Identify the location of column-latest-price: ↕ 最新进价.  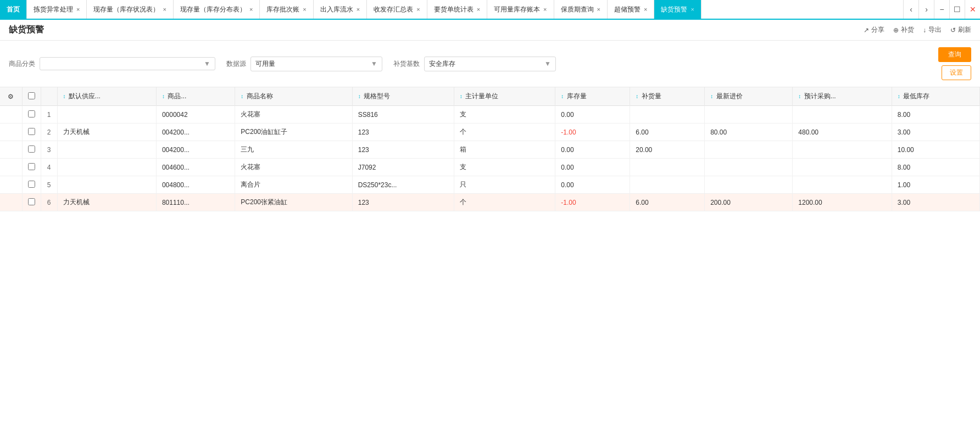
(749, 97).